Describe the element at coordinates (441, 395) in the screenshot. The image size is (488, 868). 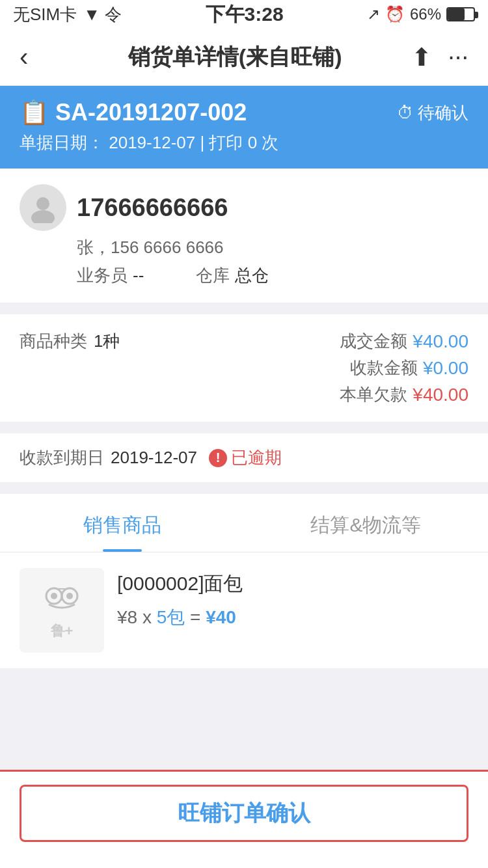
I see `owed-value: ¥40.00` at that location.